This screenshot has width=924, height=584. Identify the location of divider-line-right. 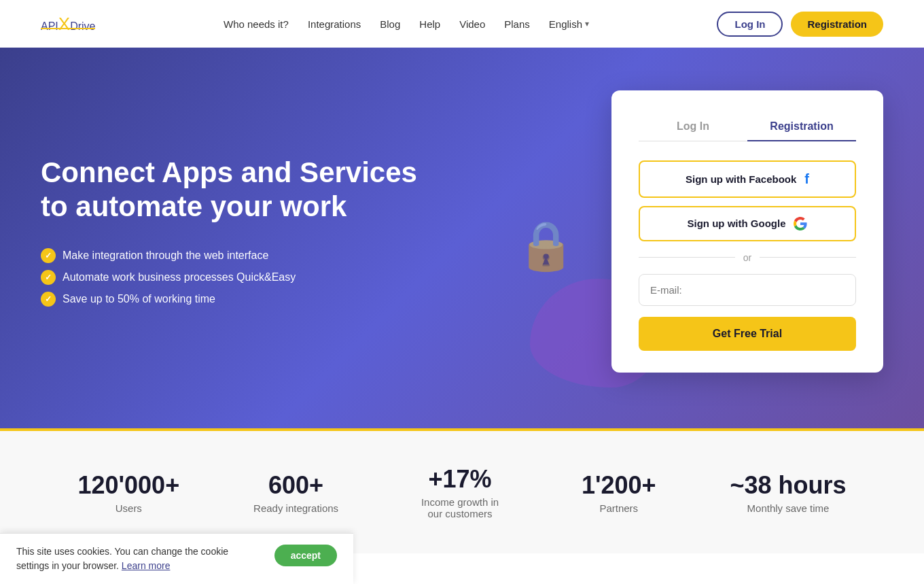
(808, 257).